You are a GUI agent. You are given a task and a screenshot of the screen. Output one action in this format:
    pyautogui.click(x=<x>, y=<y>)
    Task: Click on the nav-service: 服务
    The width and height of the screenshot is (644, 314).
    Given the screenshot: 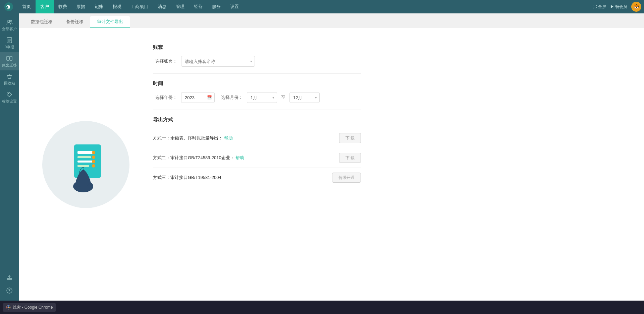 What is the action you would take?
    pyautogui.click(x=216, y=7)
    